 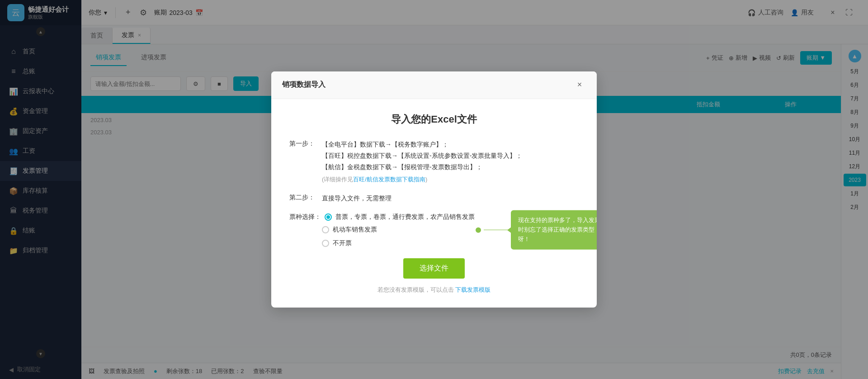 What do you see at coordinates (434, 290) in the screenshot?
I see `modal-footer: 若您没有发票模版，可以点击 下载发票模版` at bounding box center [434, 290].